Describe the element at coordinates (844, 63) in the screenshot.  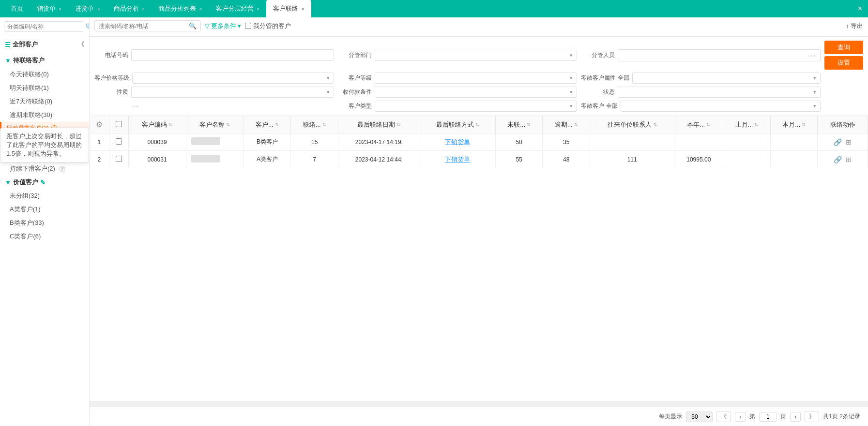
I see `settings-button: 设置` at that location.